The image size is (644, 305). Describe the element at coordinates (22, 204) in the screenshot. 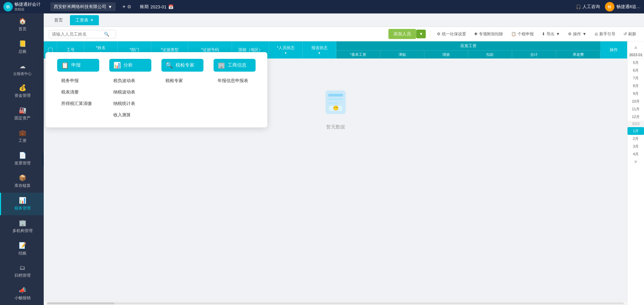

I see `sidebar-item-tax: 📊 税务管理` at that location.